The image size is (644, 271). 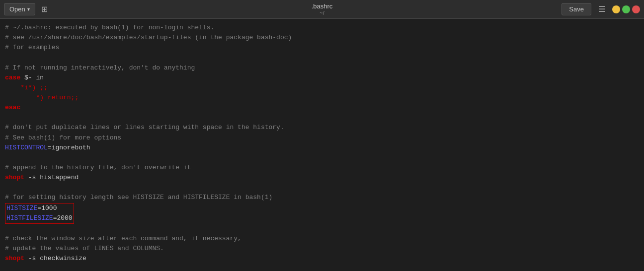 I want to click on file-title: .bashrc, so click(x=322, y=6).